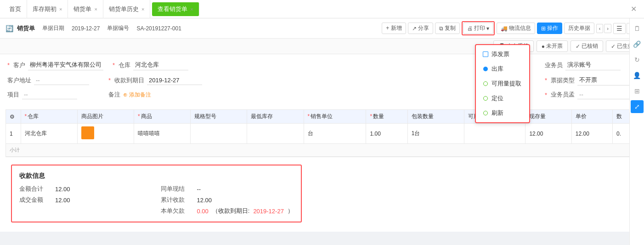 The image size is (644, 245). Describe the element at coordinates (478, 28) in the screenshot. I see `print-button: 🖨 打印 ▾` at that location.